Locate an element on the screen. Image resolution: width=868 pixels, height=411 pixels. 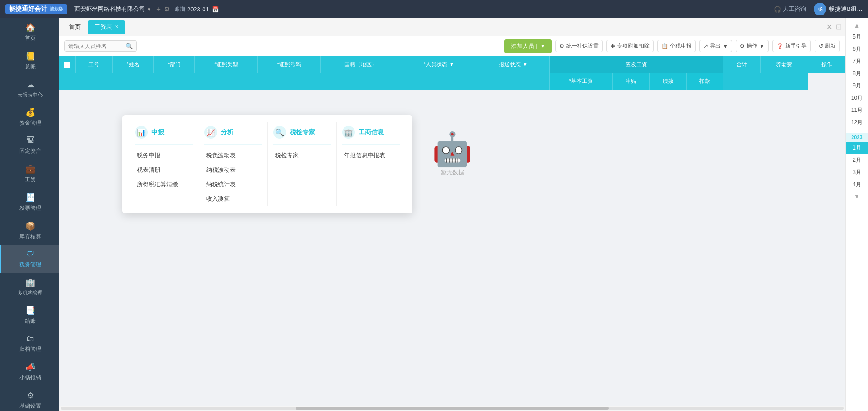
dp-biz-info-title: 工商信息 is located at coordinates (371, 132).